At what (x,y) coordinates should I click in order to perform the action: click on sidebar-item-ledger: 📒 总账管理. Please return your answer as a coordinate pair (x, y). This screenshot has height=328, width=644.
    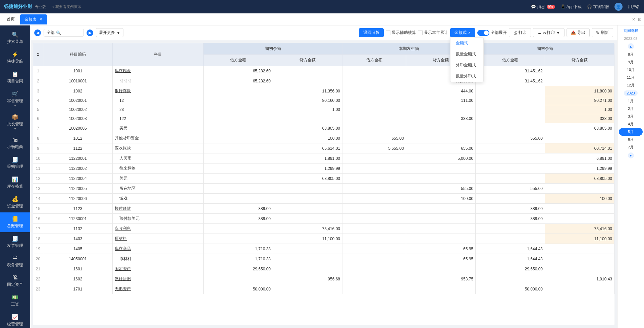
    Looking at the image, I should click on (15, 222).